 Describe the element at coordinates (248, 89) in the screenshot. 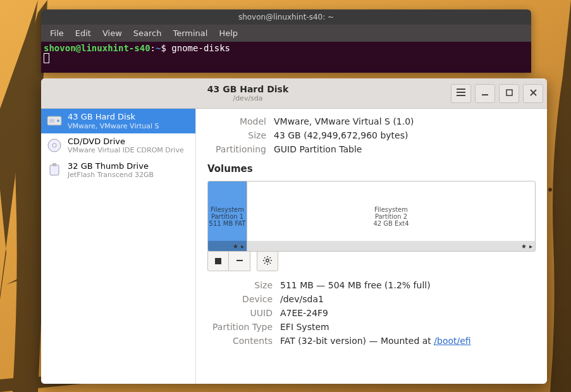

I see `header-title-text: 43 GB Hard Disk` at that location.